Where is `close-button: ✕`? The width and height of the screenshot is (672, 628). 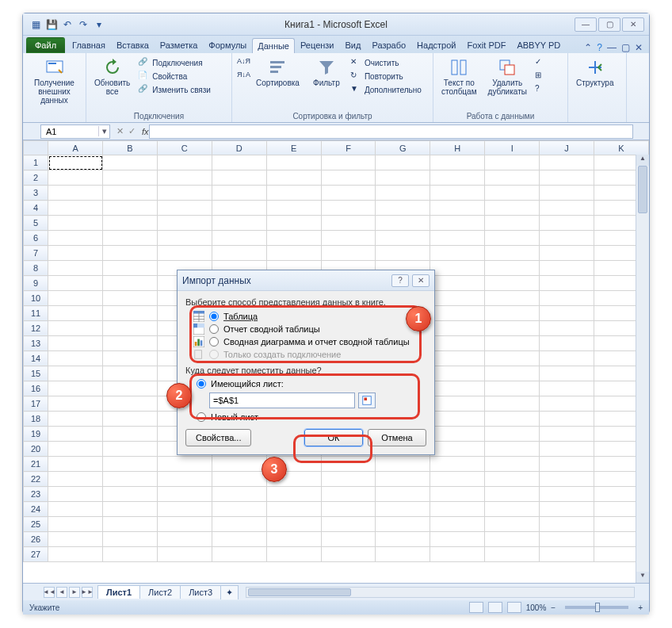
close-button: ✕ is located at coordinates (633, 25).